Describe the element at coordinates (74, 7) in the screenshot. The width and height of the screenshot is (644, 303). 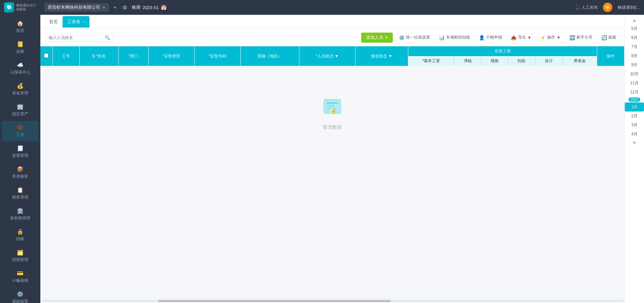
I see `company-name: 西安虾米网络科技有限公司` at that location.